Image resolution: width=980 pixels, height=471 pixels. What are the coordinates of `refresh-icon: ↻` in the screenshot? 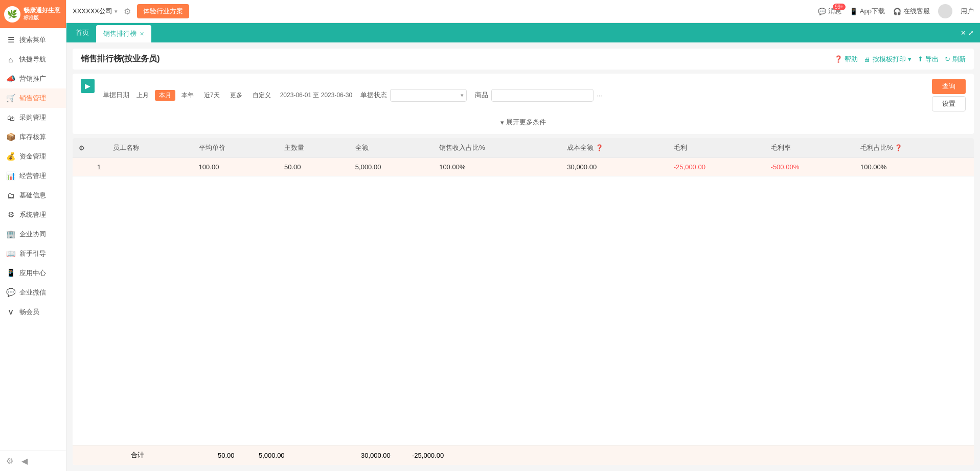 It's located at (948, 59).